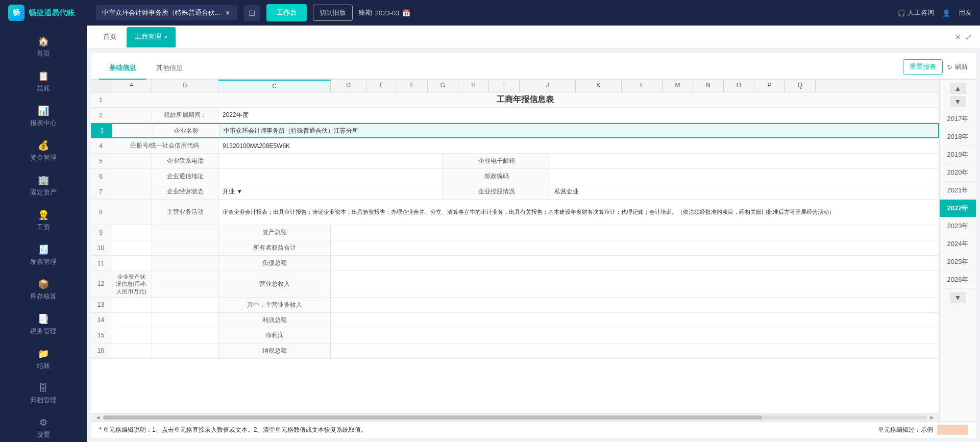  I want to click on year-item-2017: 2017年, so click(958, 119).